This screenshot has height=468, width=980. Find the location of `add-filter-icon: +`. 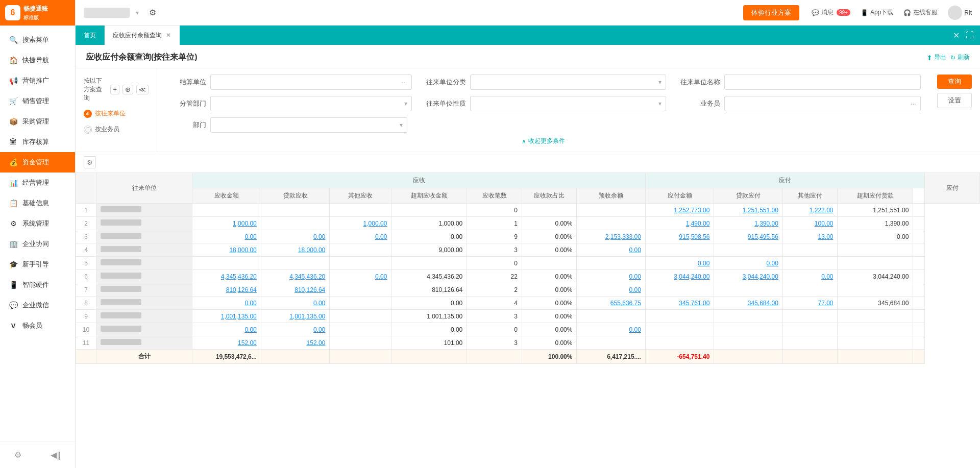

add-filter-icon: + is located at coordinates (115, 90).